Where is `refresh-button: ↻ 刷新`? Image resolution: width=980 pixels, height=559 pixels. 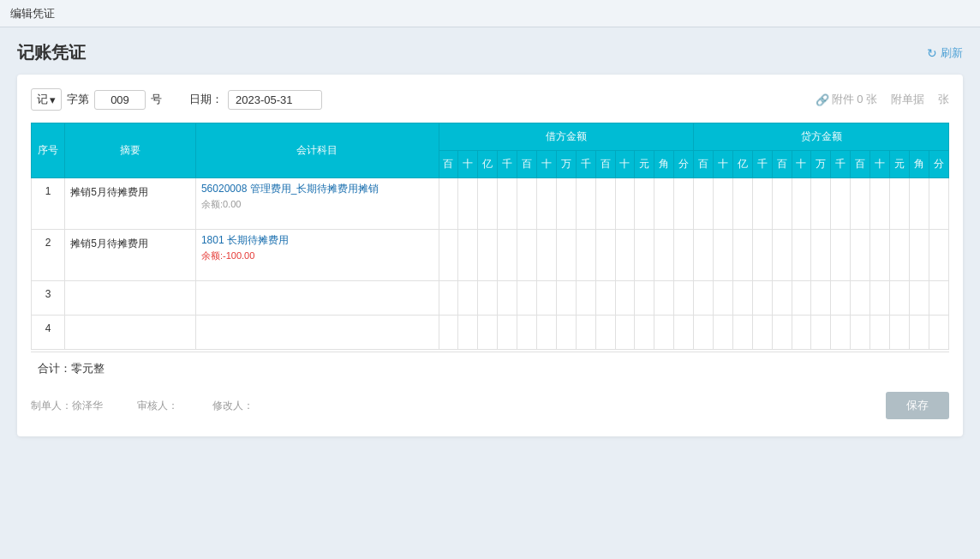 refresh-button: ↻ 刷新 is located at coordinates (945, 53).